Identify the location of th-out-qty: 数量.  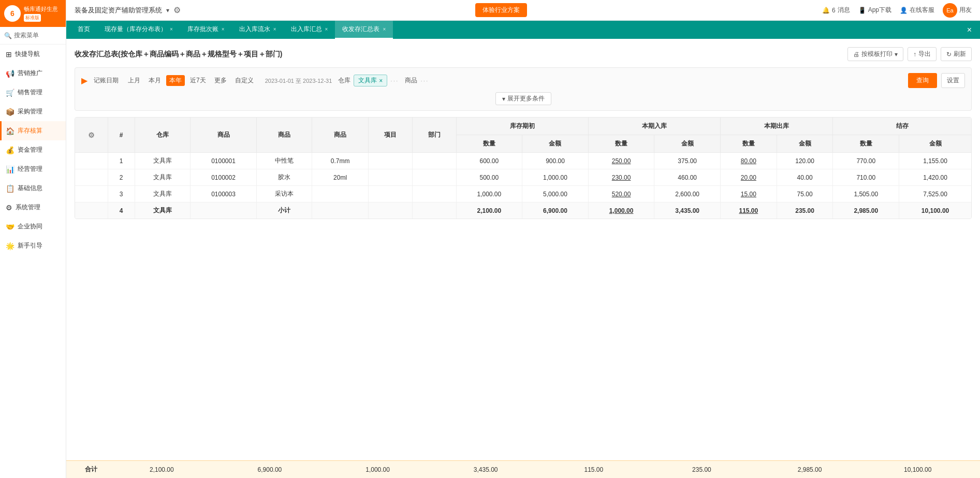
(749, 144).